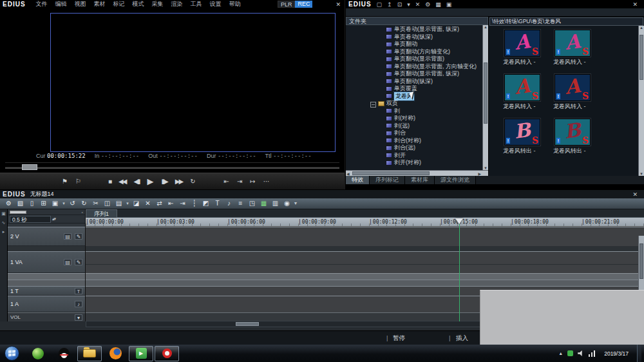 The width and height of the screenshot is (644, 362). I want to click on tray-expand-icon: ▲, so click(560, 353).